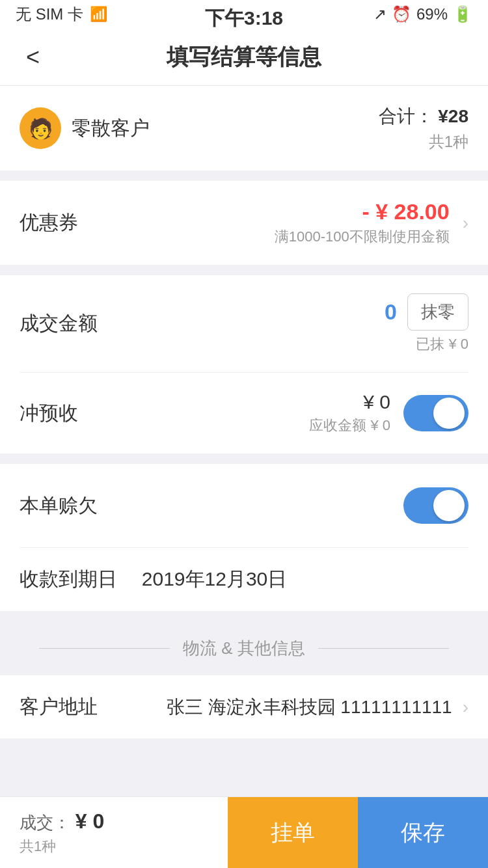 Image resolution: width=488 pixels, height=868 pixels. What do you see at coordinates (466, 707) in the screenshot?
I see `address-chevron-icon: ›` at bounding box center [466, 707].